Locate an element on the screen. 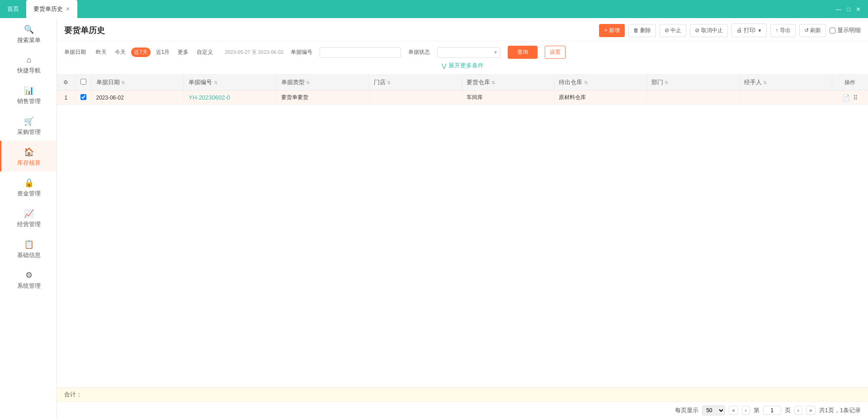 The width and height of the screenshot is (868, 419). sidebar-item-sys-mgmt-label: 系统管理 is located at coordinates (29, 286).